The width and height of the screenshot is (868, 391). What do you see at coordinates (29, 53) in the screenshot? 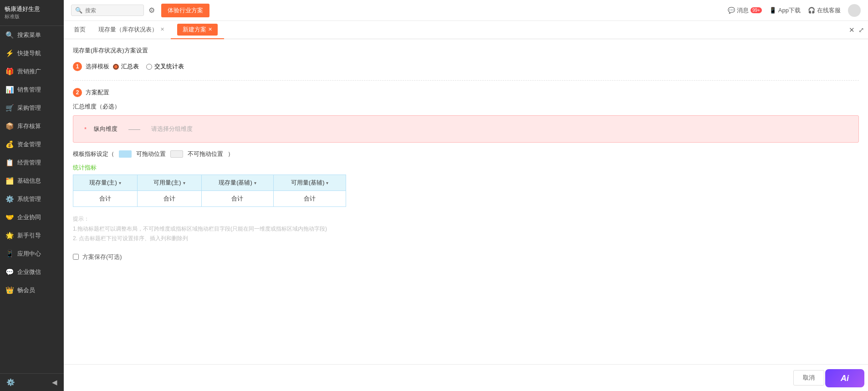
I see `sidebar-item-label: 快捷导航` at bounding box center [29, 53].